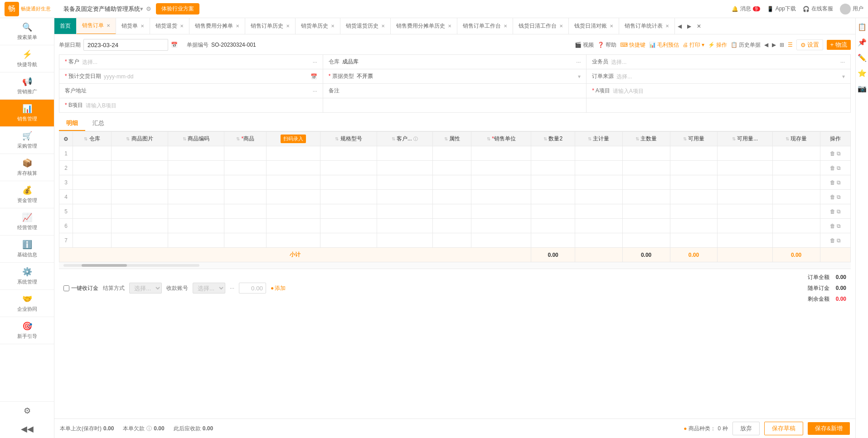 Image resolution: width=868 pixels, height=438 pixels. I want to click on sidebar-item-search: 🔍 搜索菜单, so click(27, 32).